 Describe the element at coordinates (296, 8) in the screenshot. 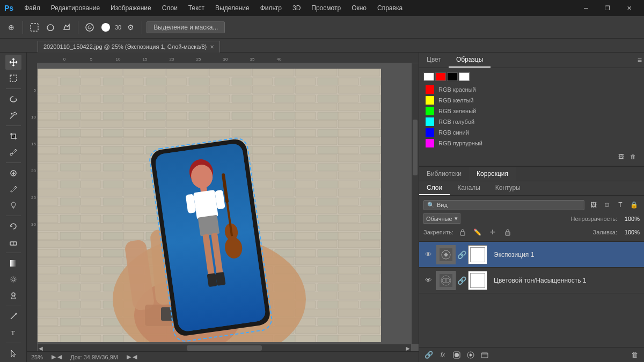

I see `menu-3d: 3D` at that location.